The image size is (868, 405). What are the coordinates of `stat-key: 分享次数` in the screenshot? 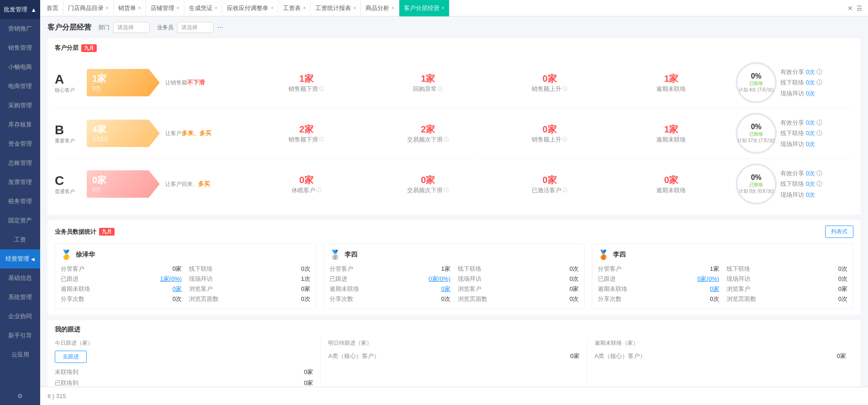 It's located at (73, 299).